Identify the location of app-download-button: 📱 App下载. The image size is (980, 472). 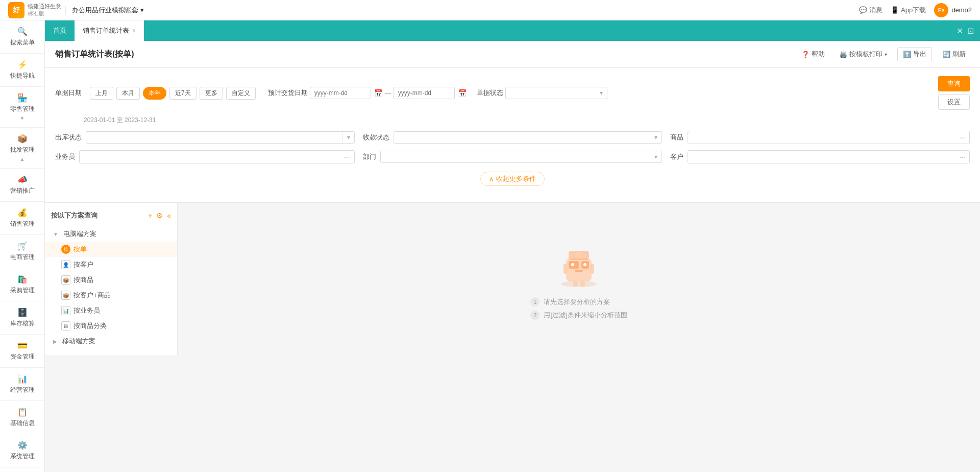
(909, 10).